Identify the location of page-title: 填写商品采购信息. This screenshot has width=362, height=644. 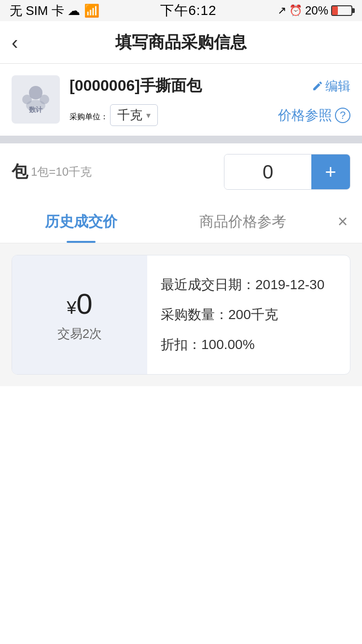
(181, 42).